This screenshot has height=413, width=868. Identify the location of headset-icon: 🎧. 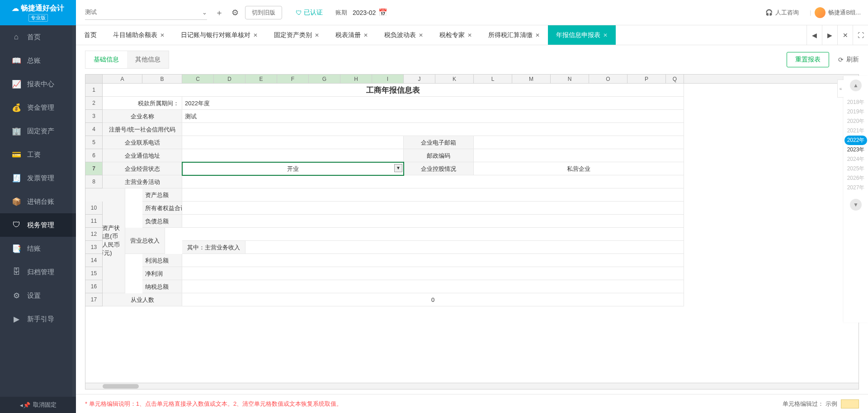
(769, 13).